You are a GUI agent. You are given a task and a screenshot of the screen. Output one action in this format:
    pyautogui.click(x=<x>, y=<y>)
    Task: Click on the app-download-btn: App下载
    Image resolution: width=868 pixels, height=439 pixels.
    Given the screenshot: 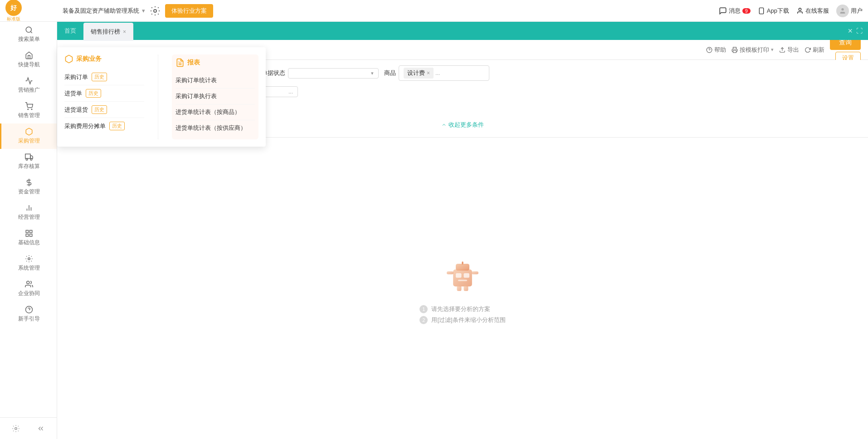 What is the action you would take?
    pyautogui.click(x=774, y=11)
    